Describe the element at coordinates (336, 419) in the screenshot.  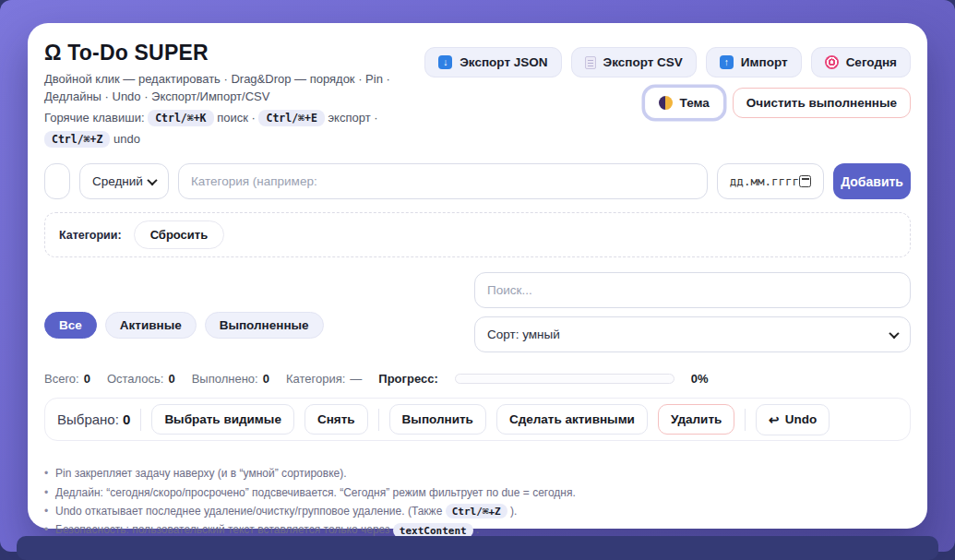
I see `deselect-button: Снять` at that location.